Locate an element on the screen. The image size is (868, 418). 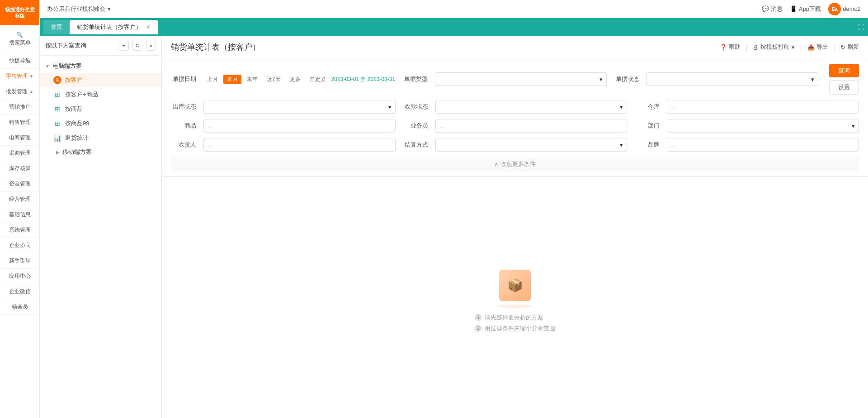
print-button: 🖨 按模板打印 ▾ is located at coordinates (774, 47).